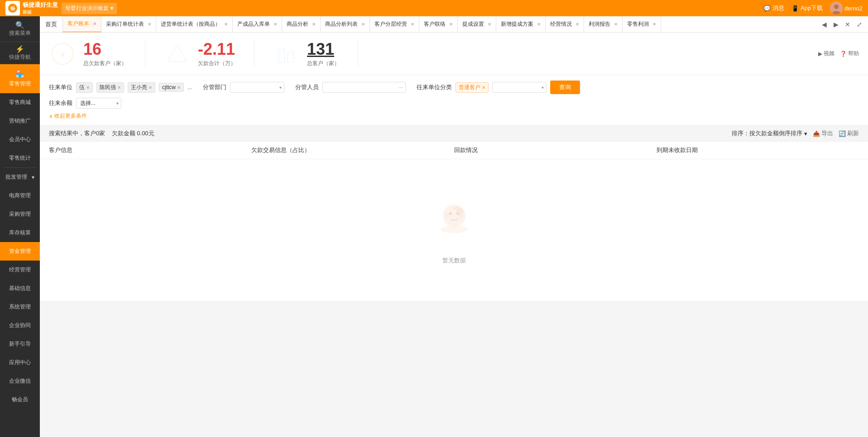 This screenshot has height=437, width=868. Describe the element at coordinates (105, 49) in the screenshot. I see `total-customers-number: 16` at that location.